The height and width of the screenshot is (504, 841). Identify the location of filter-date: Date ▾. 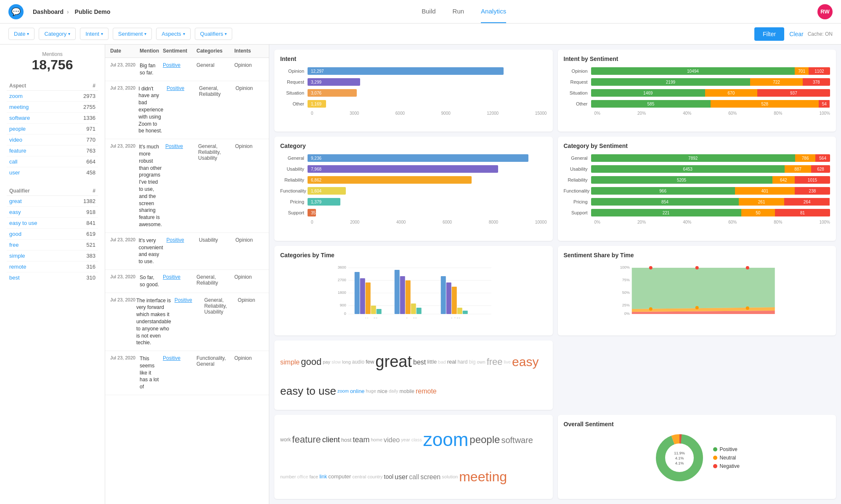
(21, 34).